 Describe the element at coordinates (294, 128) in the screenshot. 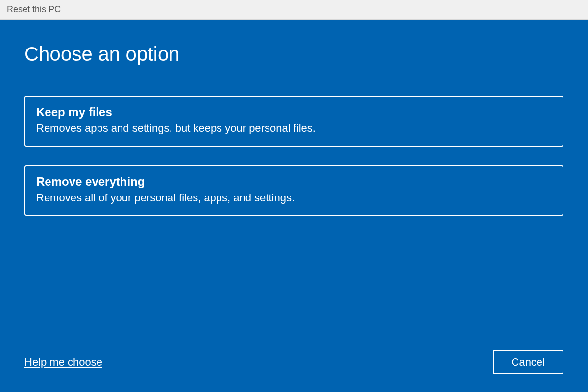

I see `option-description: Removes apps and settings, but keeps you…` at that location.